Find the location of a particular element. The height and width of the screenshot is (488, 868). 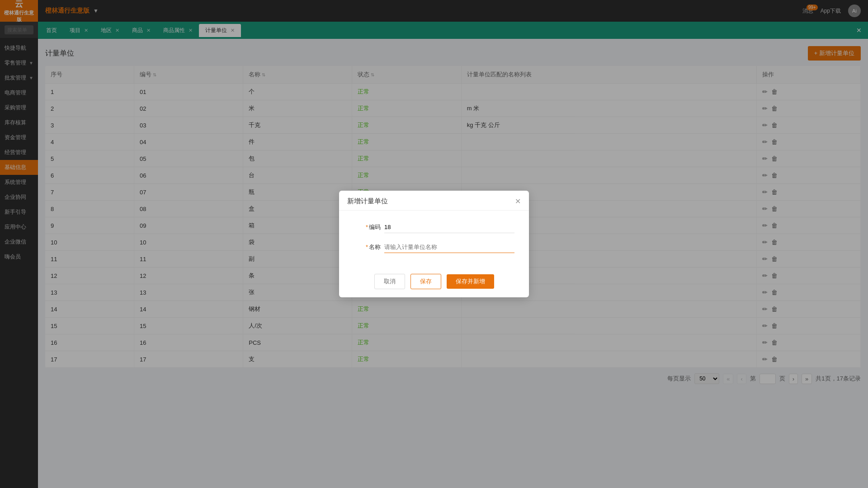

modal-header: 新增计量单位 ✕ is located at coordinates (434, 201).